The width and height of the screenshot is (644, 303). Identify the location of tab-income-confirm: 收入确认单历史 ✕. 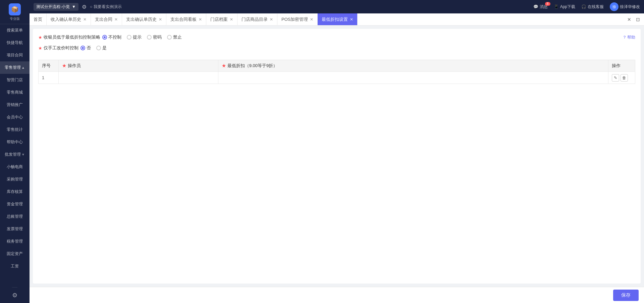
(69, 19).